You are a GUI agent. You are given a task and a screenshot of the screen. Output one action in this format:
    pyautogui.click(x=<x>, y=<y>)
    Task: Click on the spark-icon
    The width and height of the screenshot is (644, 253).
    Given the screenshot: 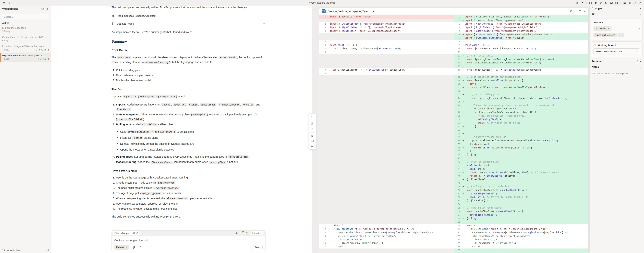 What is the action you would take?
    pyautogui.click(x=236, y=233)
    